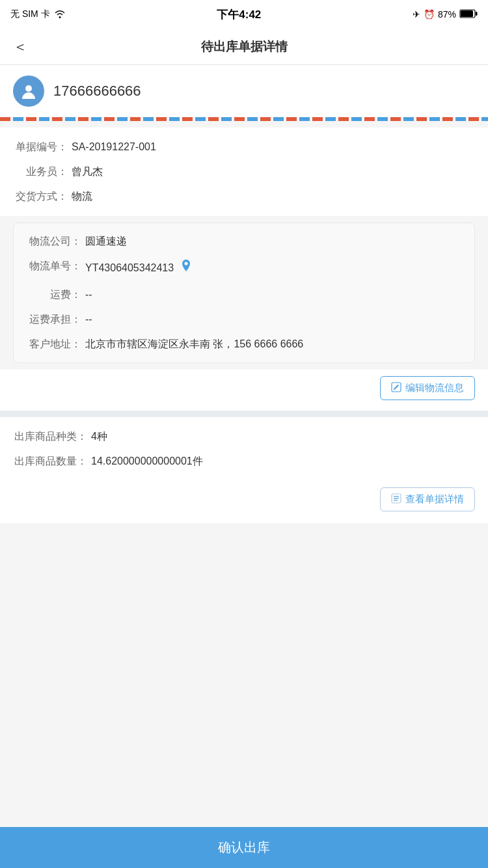 This screenshot has width=488, height=868. I want to click on staff-row: 业务员： 曾凡杰, so click(244, 172).